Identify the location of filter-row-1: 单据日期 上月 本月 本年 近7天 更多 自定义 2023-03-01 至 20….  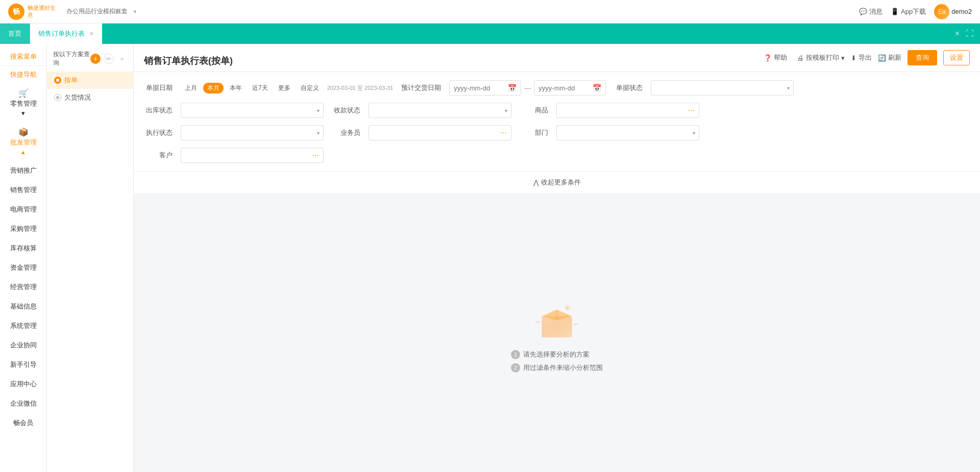
(557, 88).